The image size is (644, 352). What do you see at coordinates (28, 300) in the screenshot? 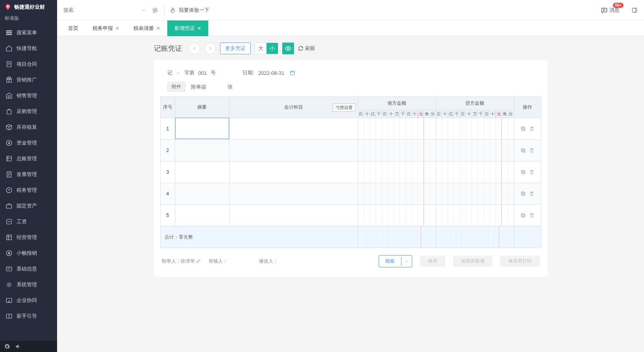
I see `sidebar-item-17: 企业协同` at bounding box center [28, 300].